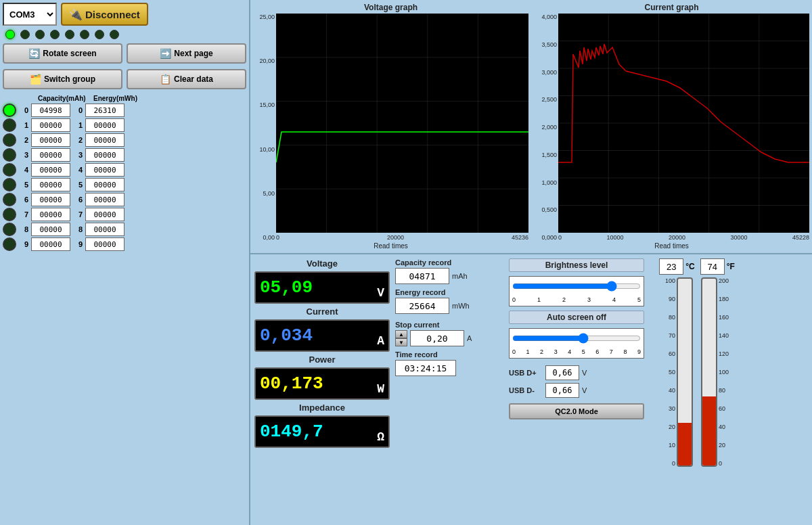  What do you see at coordinates (526, 373) in the screenshot?
I see `usb-dplus-label: USB D+` at bounding box center [526, 373].